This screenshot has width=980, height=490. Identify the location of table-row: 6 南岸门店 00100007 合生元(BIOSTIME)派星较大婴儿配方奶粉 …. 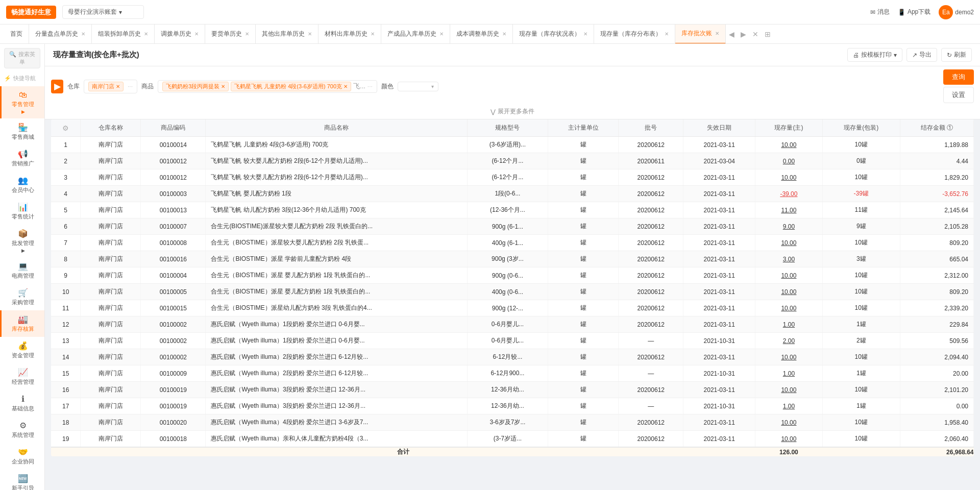
(512, 227).